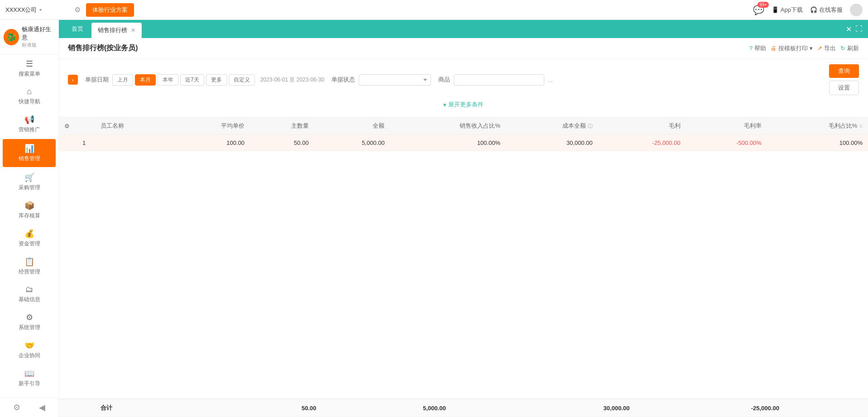 The image size is (868, 417). Describe the element at coordinates (849, 29) in the screenshot. I see `close-all-icon: ✕` at that location.